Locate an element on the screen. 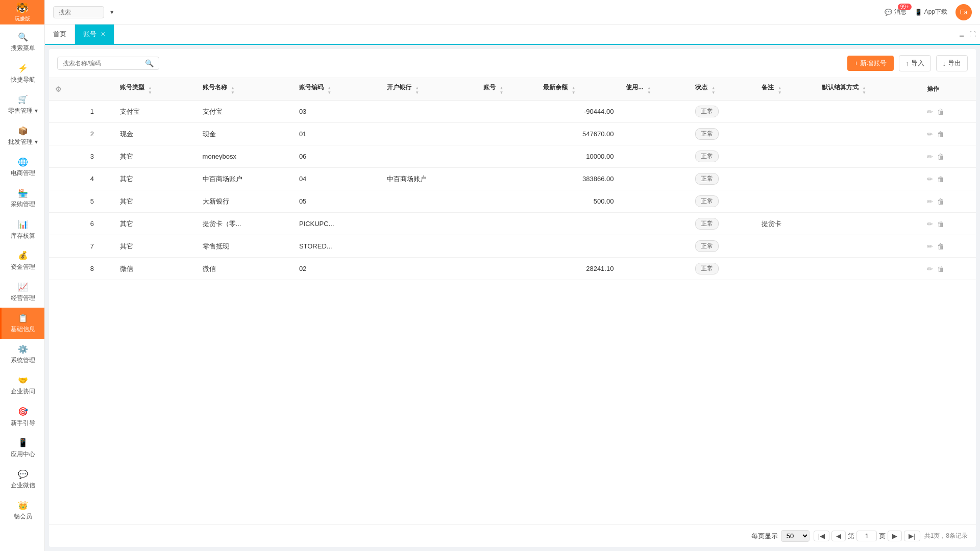 The height and width of the screenshot is (551, 980). search-box: 🔍 is located at coordinates (108, 63).